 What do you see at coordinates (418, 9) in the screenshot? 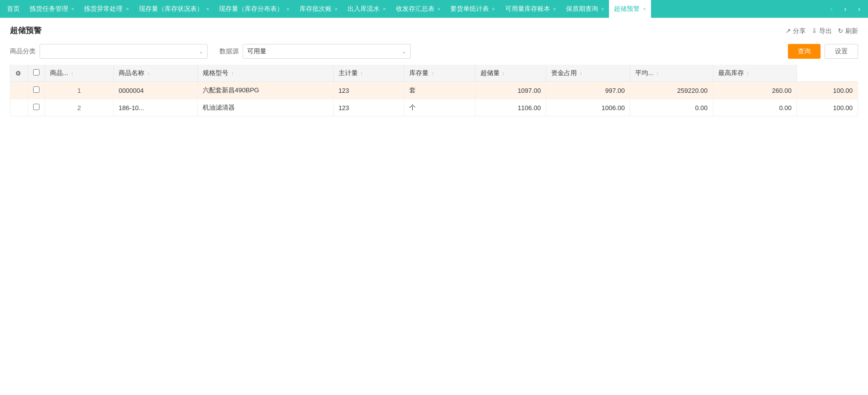
I see `nav-summary: 收发存汇总表 ×` at bounding box center [418, 9].